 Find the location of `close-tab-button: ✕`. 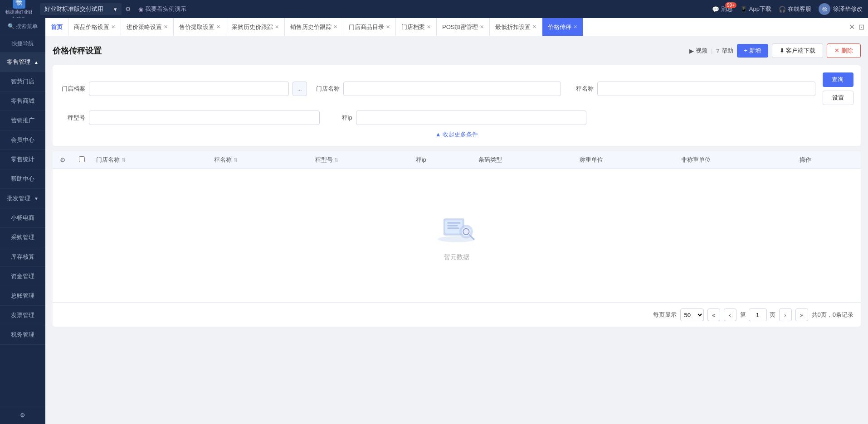

close-tab-button: ✕ is located at coordinates (852, 27).